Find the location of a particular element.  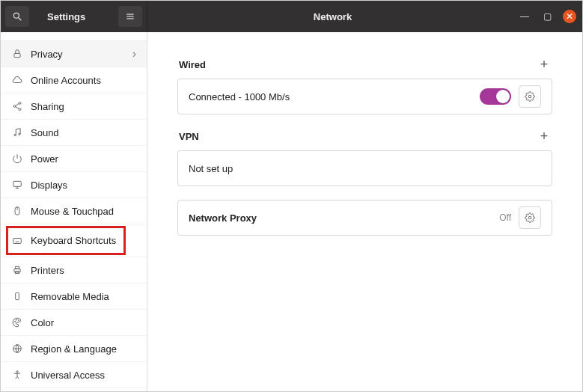

wired-header: Wired is located at coordinates (192, 64).